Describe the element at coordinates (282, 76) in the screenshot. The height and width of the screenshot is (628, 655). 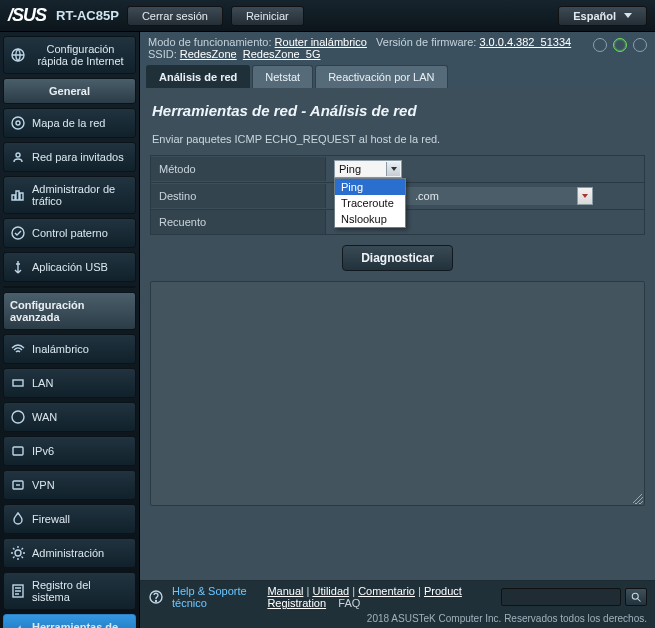
I see `tab-netstat: Netstat` at that location.